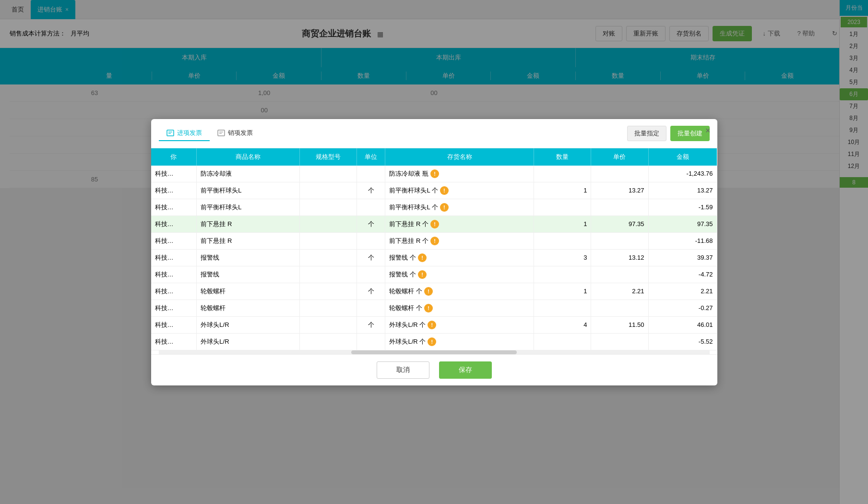  I want to click on quantity-cell: 4, so click(562, 324).